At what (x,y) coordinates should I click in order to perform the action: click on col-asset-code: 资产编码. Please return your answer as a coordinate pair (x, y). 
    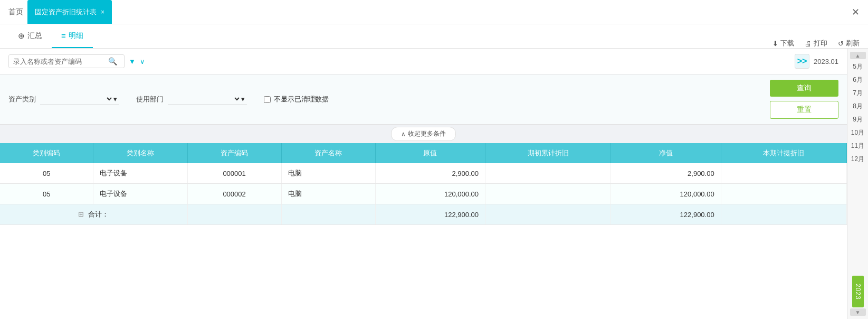
    Looking at the image, I should click on (234, 153).